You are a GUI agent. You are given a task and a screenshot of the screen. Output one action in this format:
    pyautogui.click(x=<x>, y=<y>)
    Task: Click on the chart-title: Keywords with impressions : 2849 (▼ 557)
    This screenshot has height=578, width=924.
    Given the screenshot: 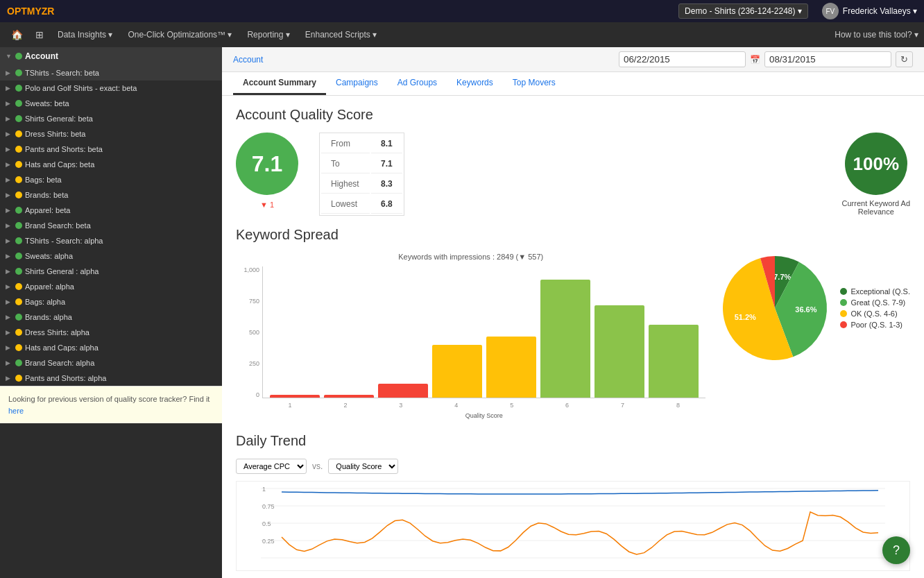 What is the action you would take?
    pyautogui.click(x=470, y=257)
    